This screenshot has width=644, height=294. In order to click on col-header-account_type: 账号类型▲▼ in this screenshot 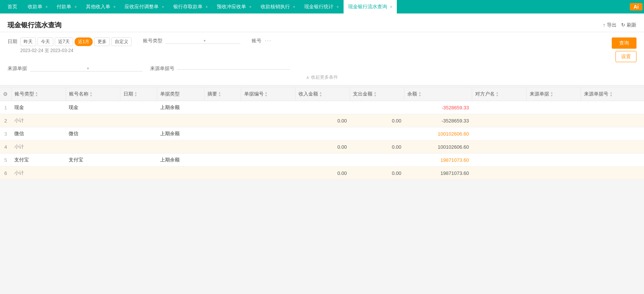, I will do `click(38, 94)`.